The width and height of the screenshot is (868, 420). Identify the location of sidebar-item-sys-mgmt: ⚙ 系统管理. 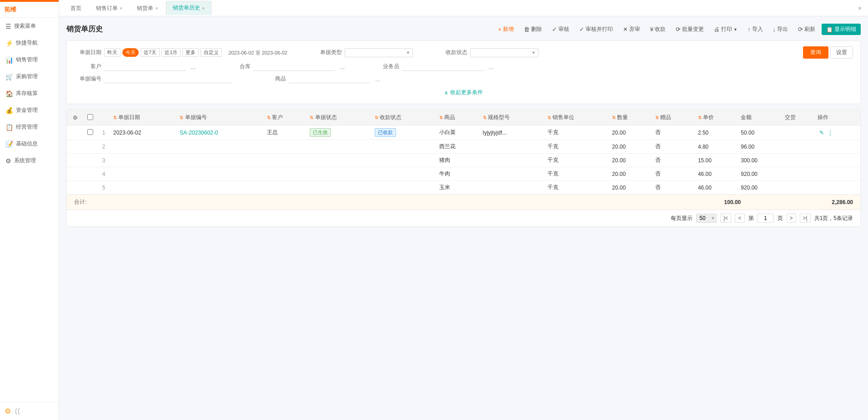
(29, 161).